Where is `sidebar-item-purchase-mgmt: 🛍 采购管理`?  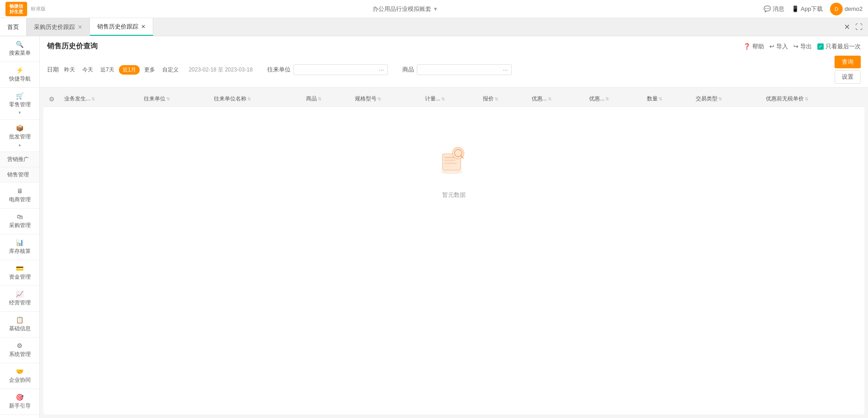
sidebar-item-purchase-mgmt: 🛍 采购管理 is located at coordinates (20, 222).